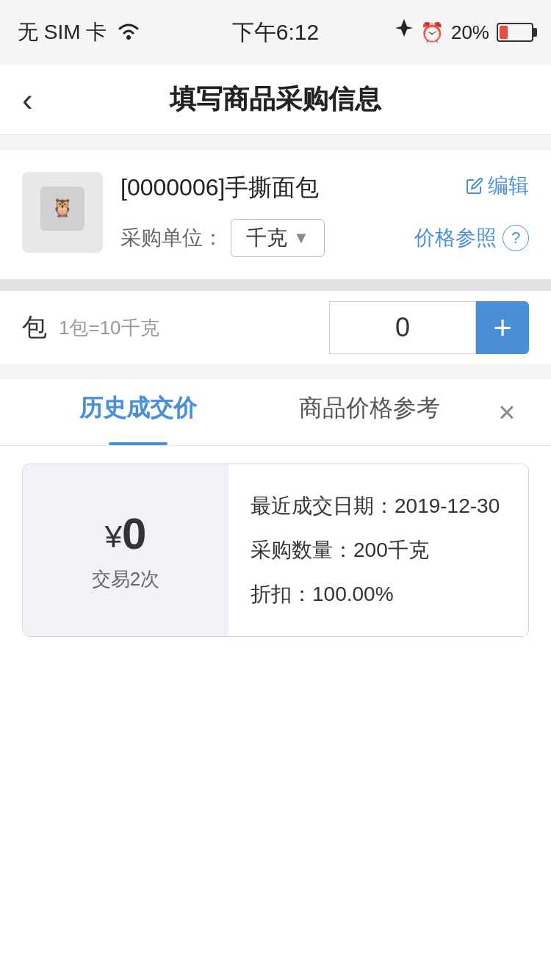 The image size is (551, 980). Describe the element at coordinates (91, 328) in the screenshot. I see `quantity-unit-info: 包 1包=10千克` at that location.